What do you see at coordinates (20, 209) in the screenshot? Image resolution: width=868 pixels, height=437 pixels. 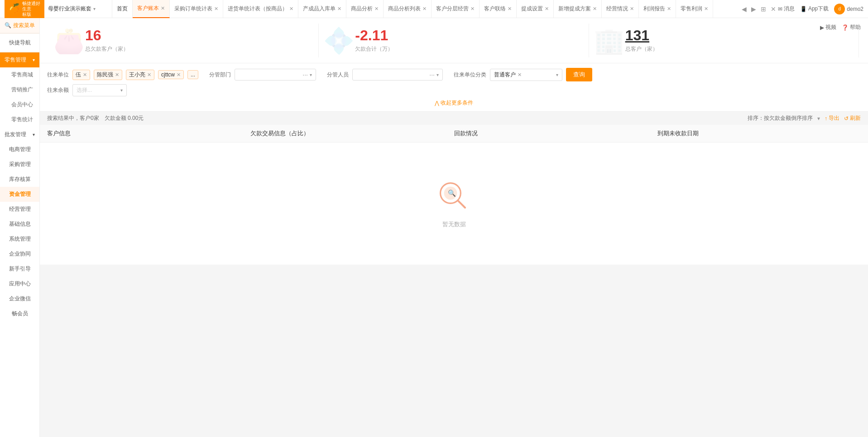 I see `sidebar-item-operations-mgmt: 经营管理` at bounding box center [20, 209].